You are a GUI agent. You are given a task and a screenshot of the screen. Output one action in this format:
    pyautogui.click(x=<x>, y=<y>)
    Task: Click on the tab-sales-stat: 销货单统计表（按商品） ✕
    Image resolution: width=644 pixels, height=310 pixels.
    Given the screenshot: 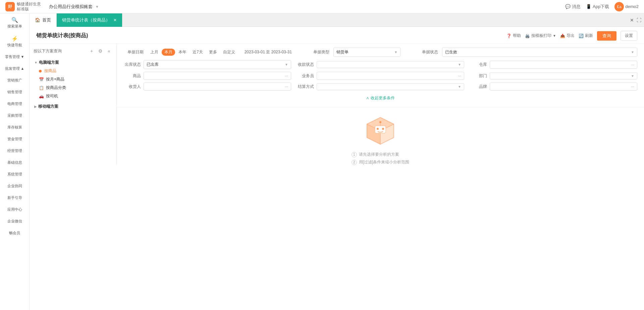 What is the action you would take?
    pyautogui.click(x=90, y=20)
    